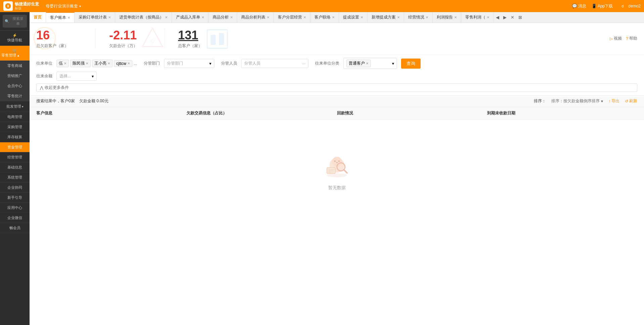  Describe the element at coordinates (144, 17) in the screenshot. I see `tab-inbound-stats: 进货单统计表（按商品） ✕` at that location.